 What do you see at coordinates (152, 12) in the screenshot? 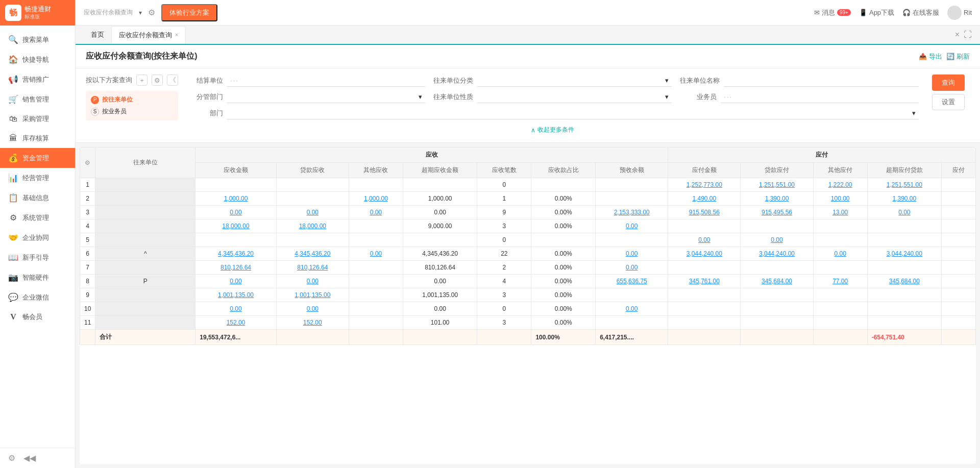
I see `header-gear-icon: ⚙` at bounding box center [152, 12].